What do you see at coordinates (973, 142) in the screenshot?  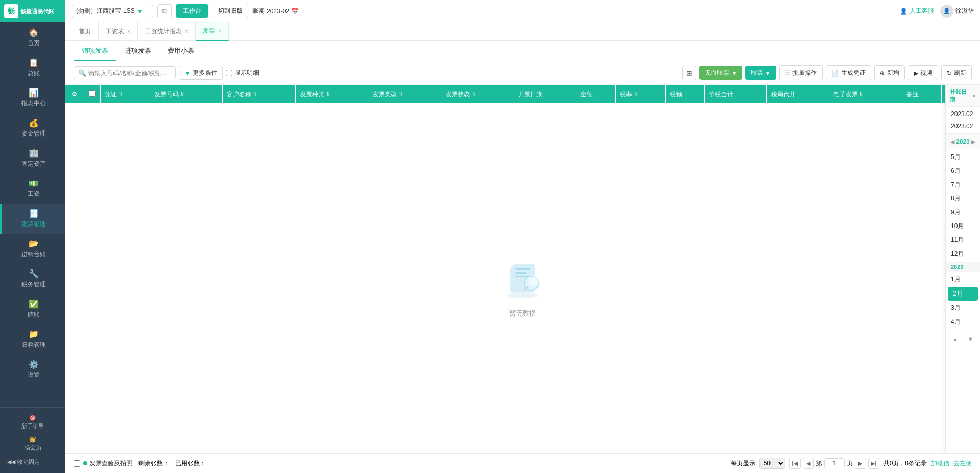 I see `next-year-button: ▶` at bounding box center [973, 142].